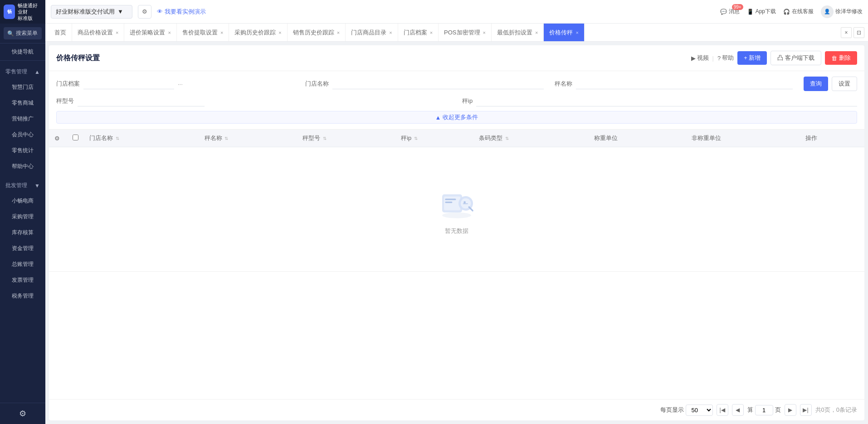 The width and height of the screenshot is (868, 424). Describe the element at coordinates (151, 33) in the screenshot. I see `tab-purchase-strategy: 进价策略设置 ×` at that location.